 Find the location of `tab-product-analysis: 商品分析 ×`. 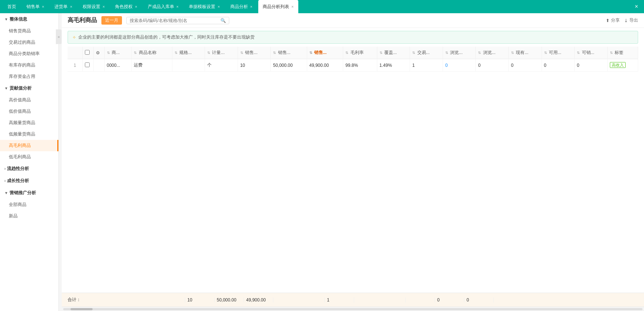

tab-product-analysis: 商品分析 × is located at coordinates (241, 7).